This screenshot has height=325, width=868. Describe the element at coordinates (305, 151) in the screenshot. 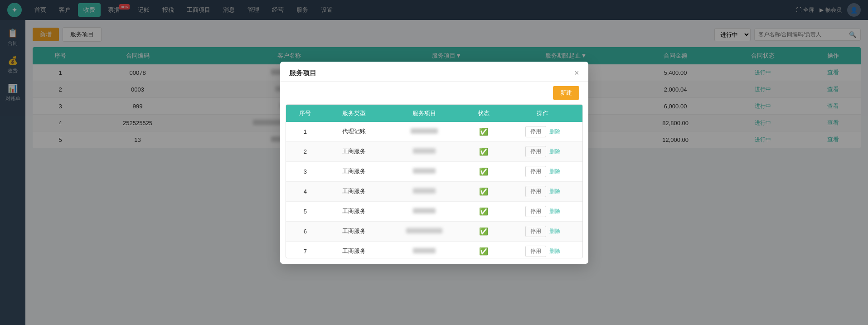

I see `modal-cell-seq: 2` at that location.